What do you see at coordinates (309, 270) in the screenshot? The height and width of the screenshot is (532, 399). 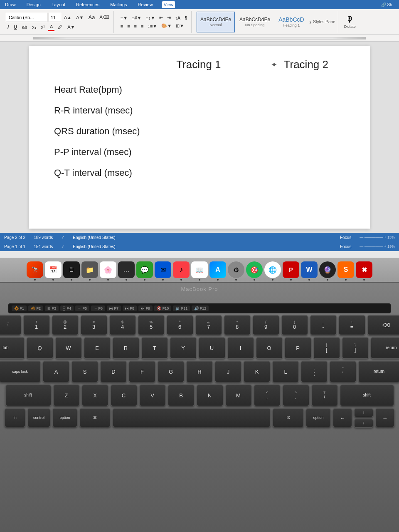 I see `dock-item-word: W` at bounding box center [309, 270].